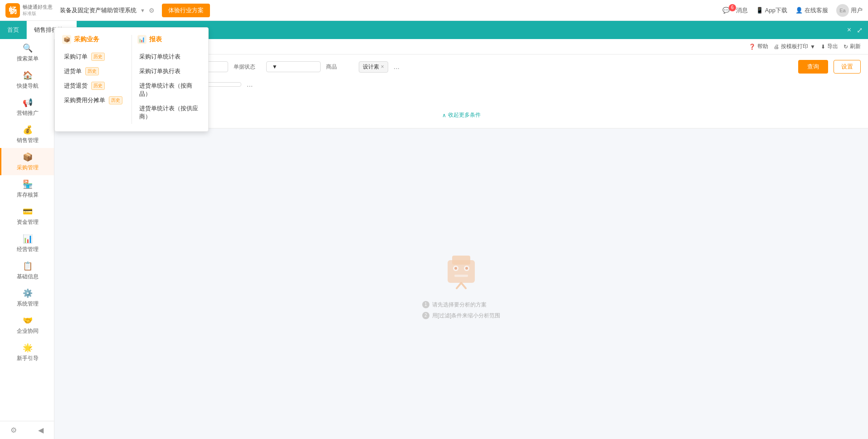 This screenshot has width=868, height=439. Describe the element at coordinates (27, 325) in the screenshot. I see `sidebar-item-enterprise: 🤝 企业协同` at that location.